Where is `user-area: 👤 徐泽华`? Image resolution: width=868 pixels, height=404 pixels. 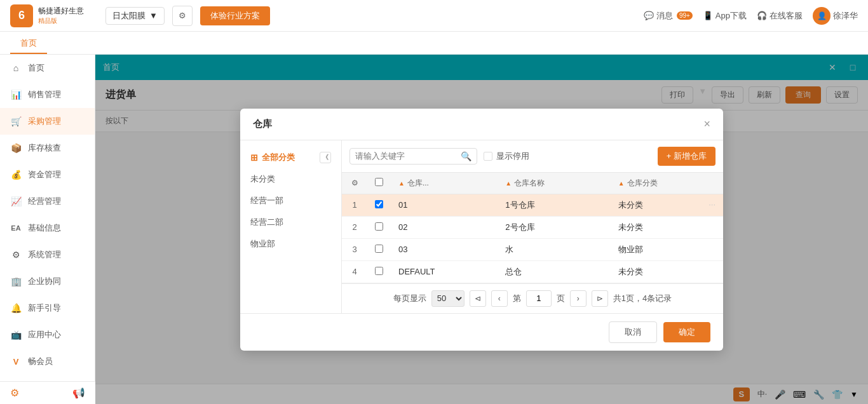
user-area: 👤 徐泽华 is located at coordinates (835, 16).